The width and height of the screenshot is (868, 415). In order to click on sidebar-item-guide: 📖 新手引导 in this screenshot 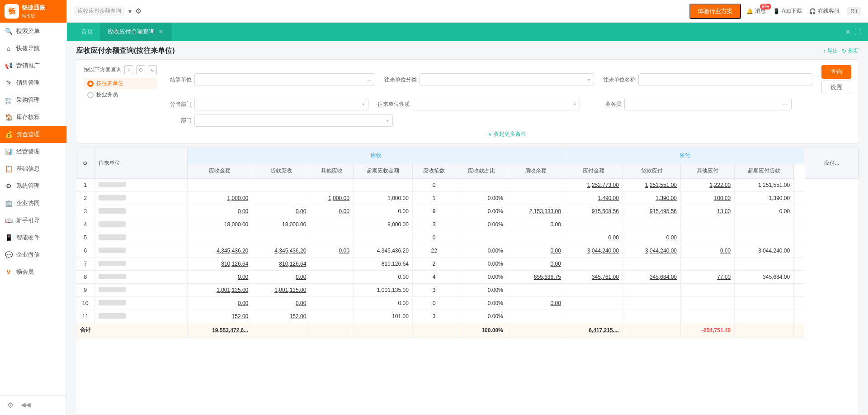, I will do `click(33, 220)`.